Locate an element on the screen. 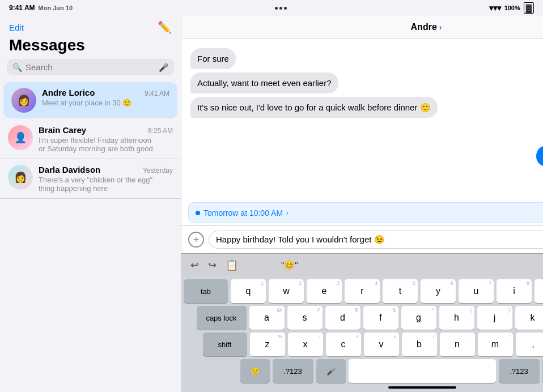 The width and height of the screenshot is (543, 392). emoji-label-button: "😊" is located at coordinates (290, 265).